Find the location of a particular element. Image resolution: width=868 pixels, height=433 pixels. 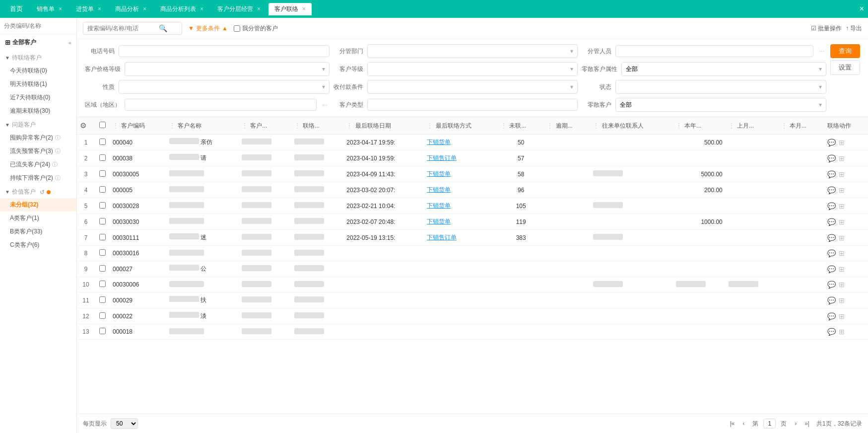

nav-tab-analysis-list: 商品分析列表 × is located at coordinates (182, 9).